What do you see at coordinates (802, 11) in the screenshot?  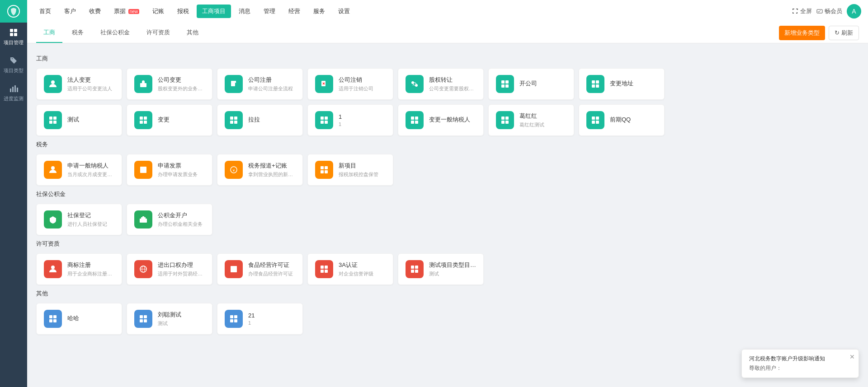 I see `fullscreen-btn: 全屏` at bounding box center [802, 11].